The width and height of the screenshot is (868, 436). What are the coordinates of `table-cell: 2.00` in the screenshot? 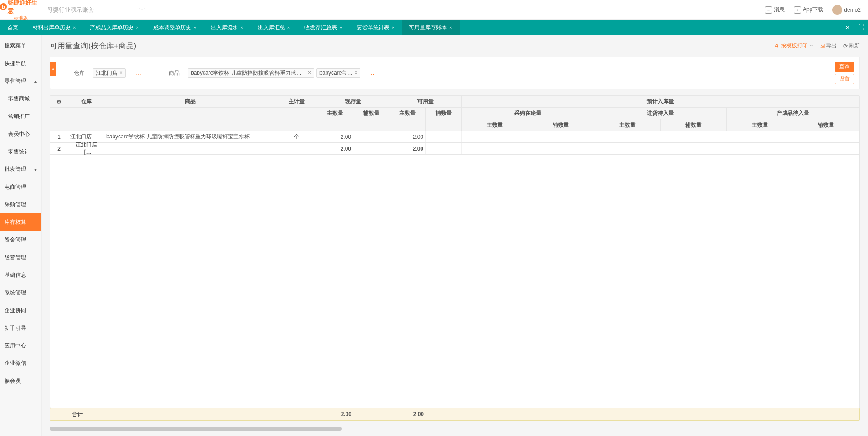 It's located at (408, 137).